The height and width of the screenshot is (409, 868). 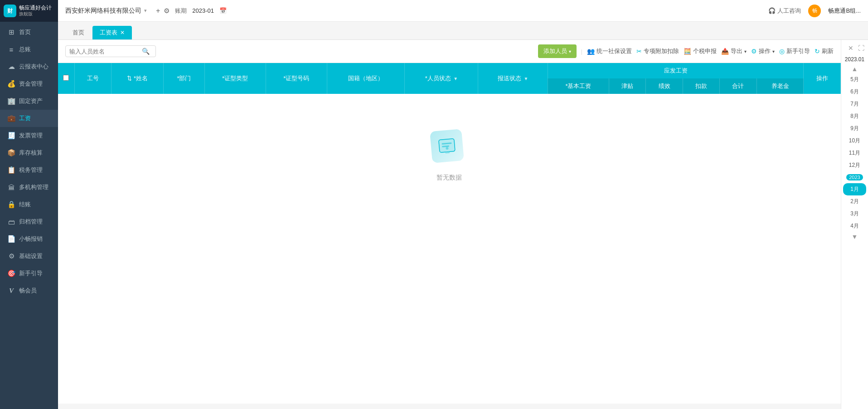 I want to click on sidebar-item-label: 畅会员, so click(x=28, y=291).